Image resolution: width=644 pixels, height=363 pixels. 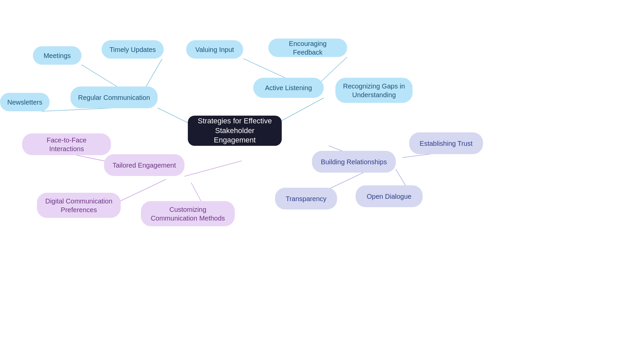 What do you see at coordinates (354, 162) in the screenshot?
I see `node-building-relationships: Building Relationships` at bounding box center [354, 162].